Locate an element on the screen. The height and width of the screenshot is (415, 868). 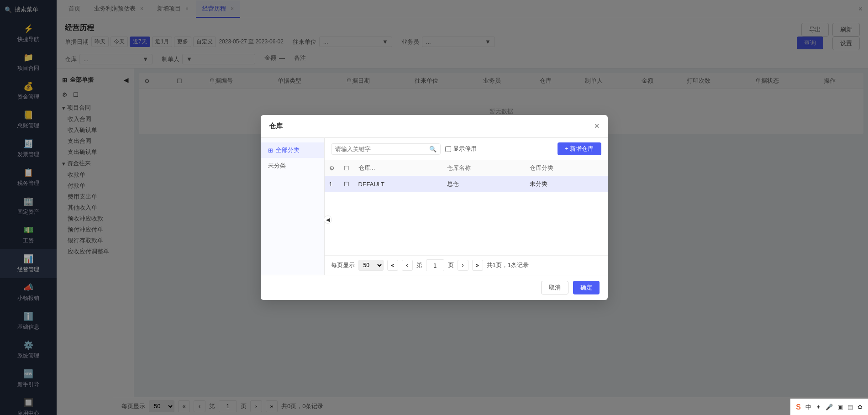
row-code: DEFAULT is located at coordinates (398, 184).